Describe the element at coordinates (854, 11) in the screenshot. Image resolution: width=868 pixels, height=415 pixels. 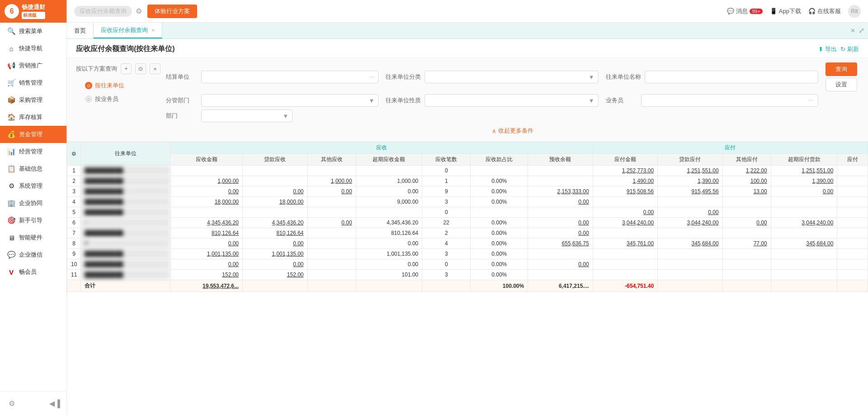
I see `user-avatar: Rit` at that location.